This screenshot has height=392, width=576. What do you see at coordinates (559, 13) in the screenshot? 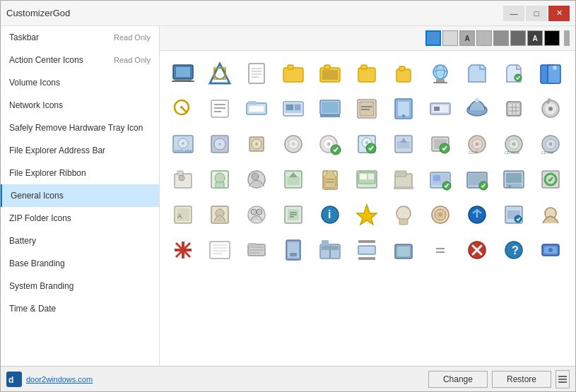
I see `close-button: ✕` at bounding box center [559, 13].